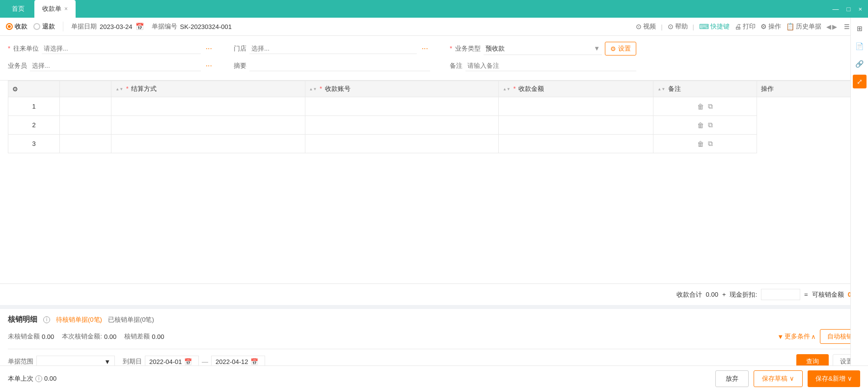 The image size is (868, 391). Describe the element at coordinates (208, 107) in the screenshot. I see `row-1-account` at that location.